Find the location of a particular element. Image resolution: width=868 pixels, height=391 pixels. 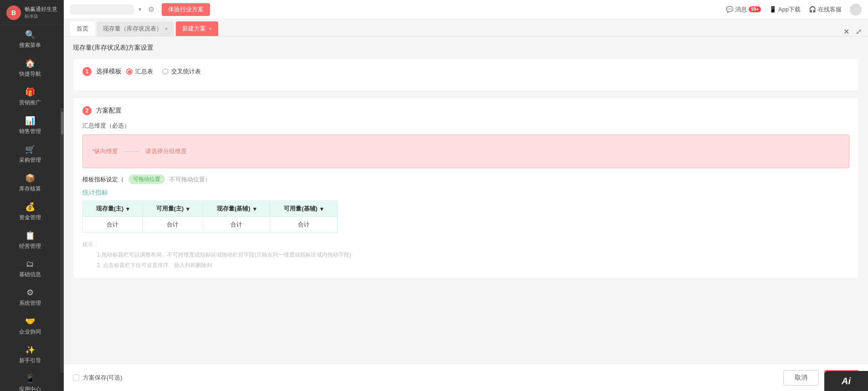

sidebar-item-base: 🗂 基础信息 is located at coordinates (30, 269).